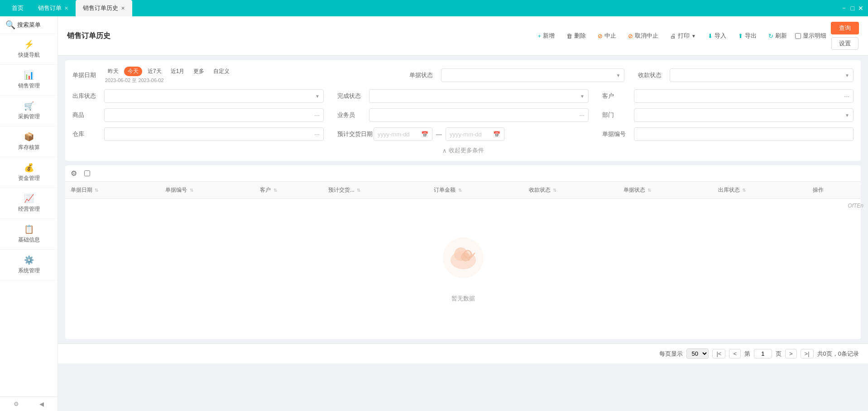  I want to click on setting-button: 设置, so click(845, 44).